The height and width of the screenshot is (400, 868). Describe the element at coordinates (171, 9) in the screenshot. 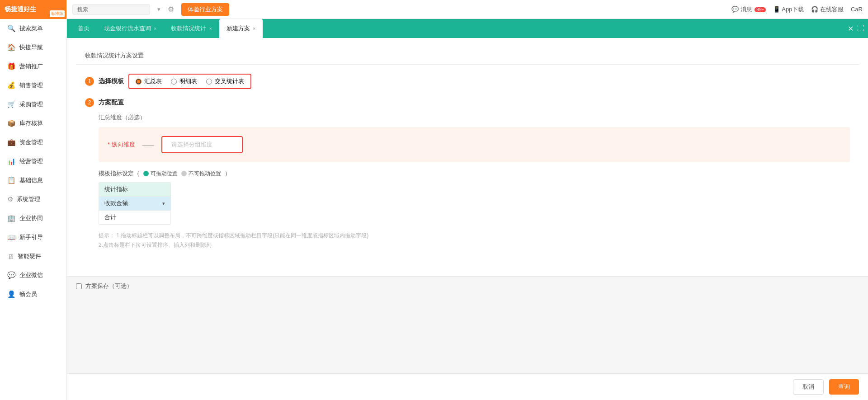

I see `gear-icon: ⚙` at that location.